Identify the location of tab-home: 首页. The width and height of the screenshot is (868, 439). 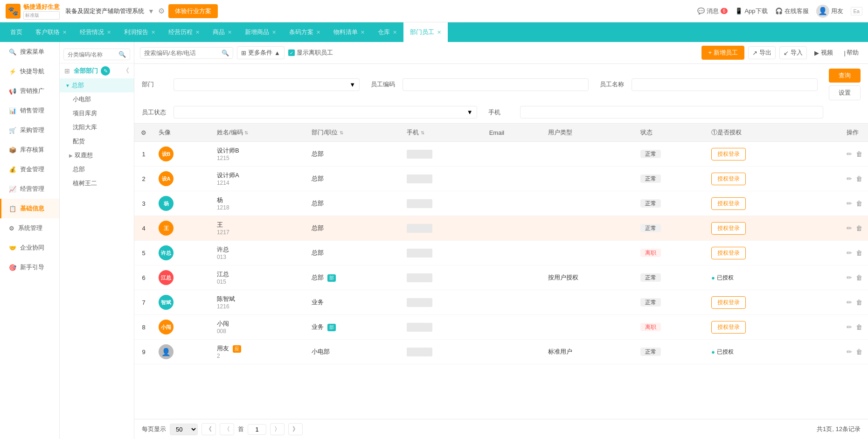
(16, 32).